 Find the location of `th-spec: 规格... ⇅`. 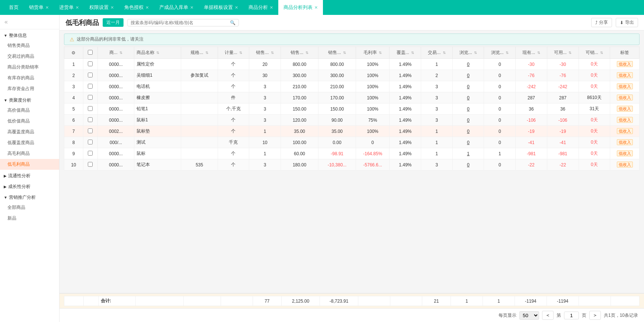

th-spec: 规格... ⇅ is located at coordinates (199, 53).